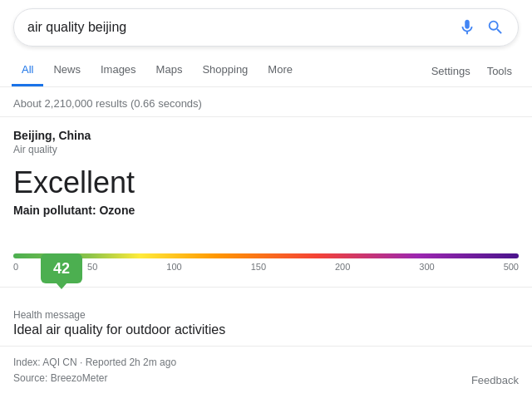 The width and height of the screenshot is (532, 418). I want to click on health-section: Health message Ideal air quality for out…, so click(266, 324).